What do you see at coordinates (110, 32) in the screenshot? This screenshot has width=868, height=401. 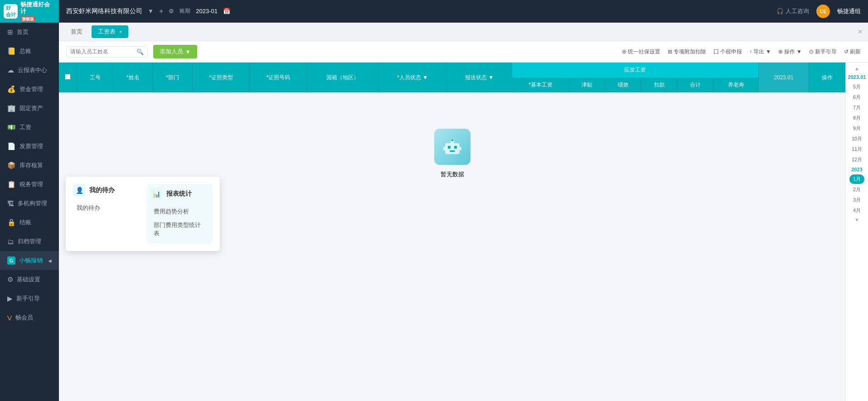 I see `tab-salary: 工资表 ×` at bounding box center [110, 32].